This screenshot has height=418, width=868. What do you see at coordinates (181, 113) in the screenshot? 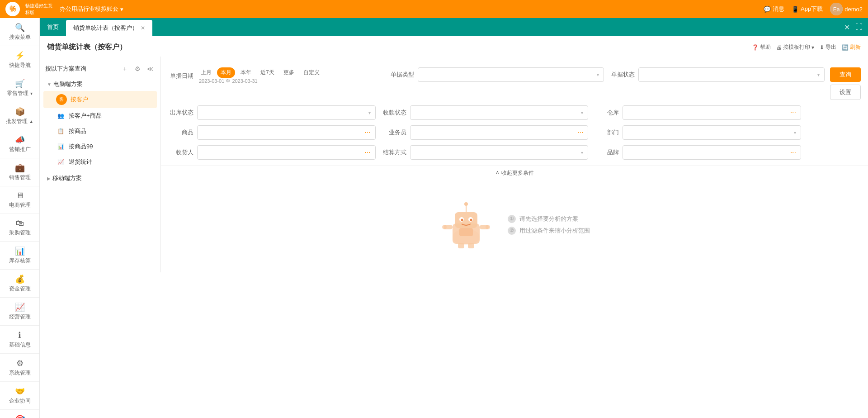
I see `out-status-label: 出库状态` at bounding box center [181, 113].